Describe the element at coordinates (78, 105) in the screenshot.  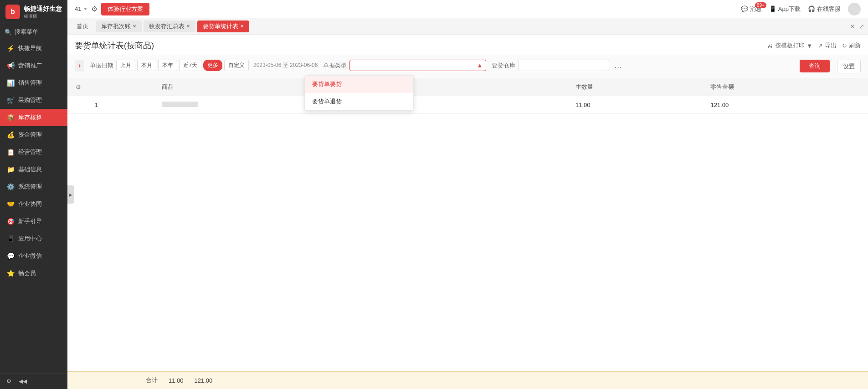
I see `cell-settings` at that location.